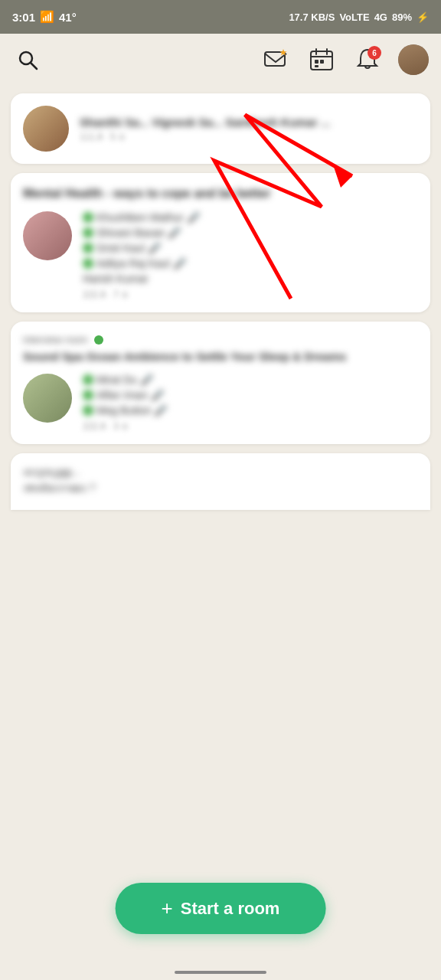  I want to click on card-topic-title: Mental Health - ways to cope and be bett…, so click(220, 194).